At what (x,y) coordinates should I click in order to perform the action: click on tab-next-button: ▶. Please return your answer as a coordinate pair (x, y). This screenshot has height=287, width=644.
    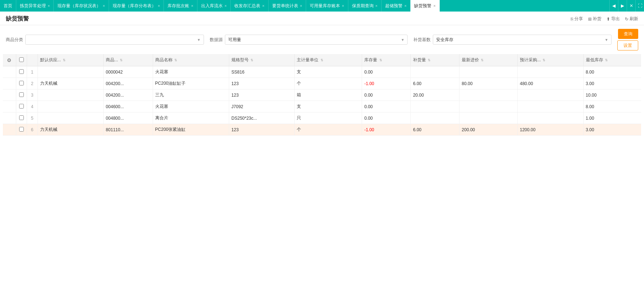
    Looking at the image, I should click on (622, 6).